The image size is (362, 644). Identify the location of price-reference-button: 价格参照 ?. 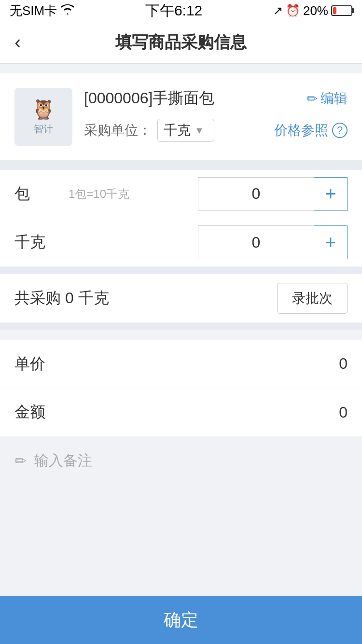
(311, 130).